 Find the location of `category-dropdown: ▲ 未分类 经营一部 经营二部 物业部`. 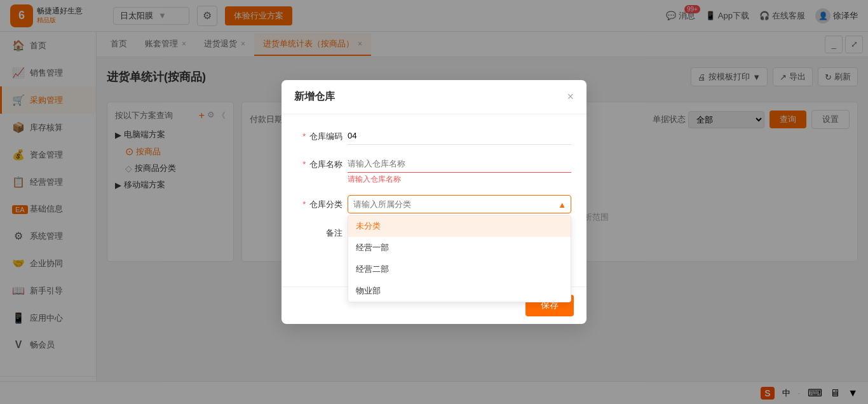

category-dropdown: ▲ 未分类 经营一部 经营二部 物业部 is located at coordinates (459, 205).